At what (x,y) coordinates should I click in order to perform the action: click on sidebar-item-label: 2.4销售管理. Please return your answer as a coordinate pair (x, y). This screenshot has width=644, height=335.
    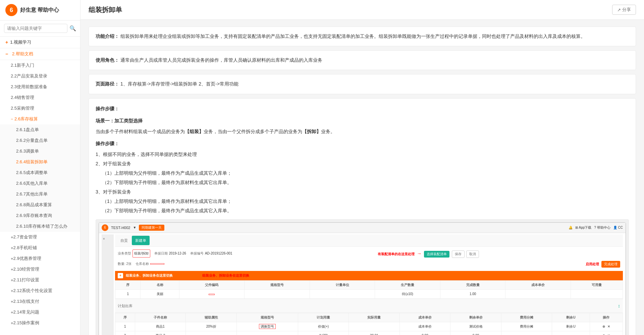
    Looking at the image, I should click on (22, 98).